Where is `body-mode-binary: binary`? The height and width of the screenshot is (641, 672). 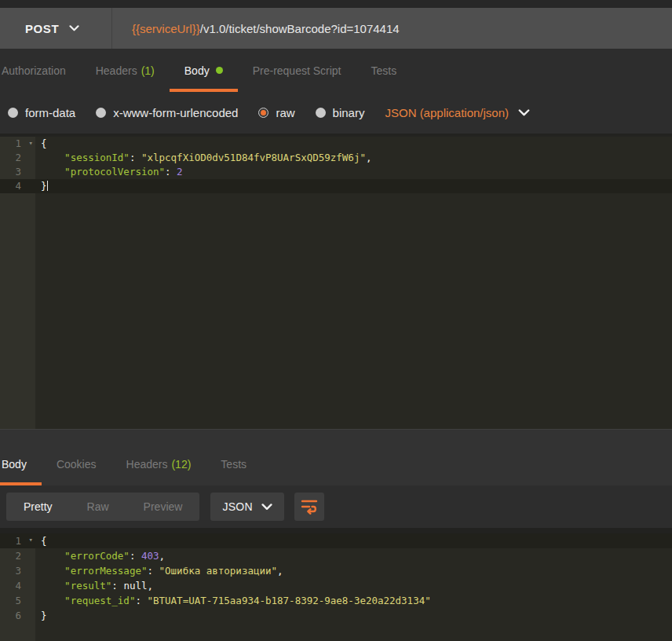
body-mode-binary: binary is located at coordinates (341, 113).